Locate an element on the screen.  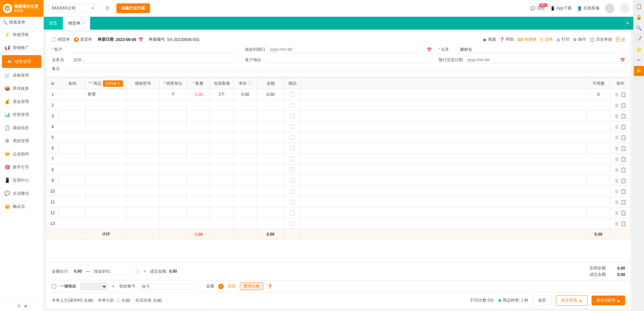
delete-row-10-btn: 🗑 is located at coordinates (617, 191).